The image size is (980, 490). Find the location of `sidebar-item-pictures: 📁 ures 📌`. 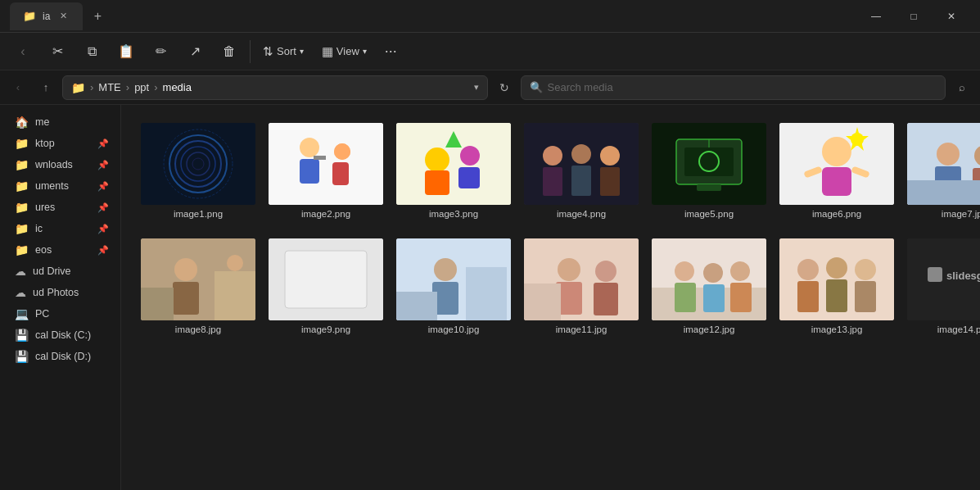

sidebar-item-pictures: 📁 ures 📌 is located at coordinates (61, 207).